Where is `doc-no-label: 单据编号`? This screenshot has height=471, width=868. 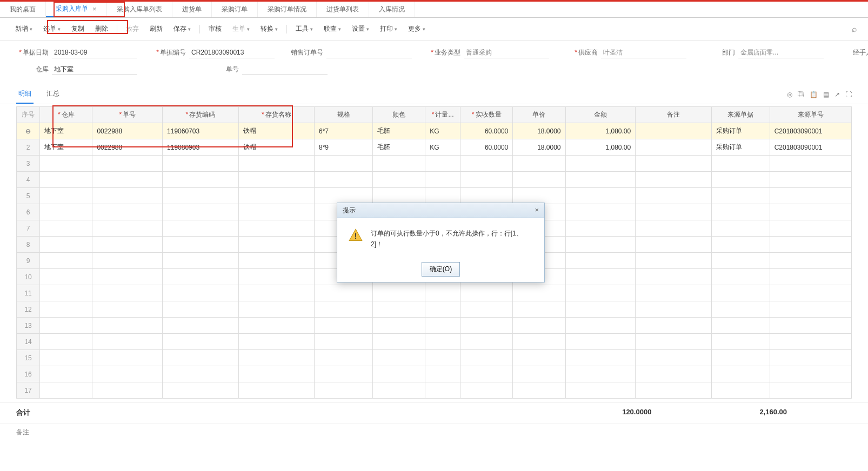 doc-no-label: 单据编号 is located at coordinates (170, 53).